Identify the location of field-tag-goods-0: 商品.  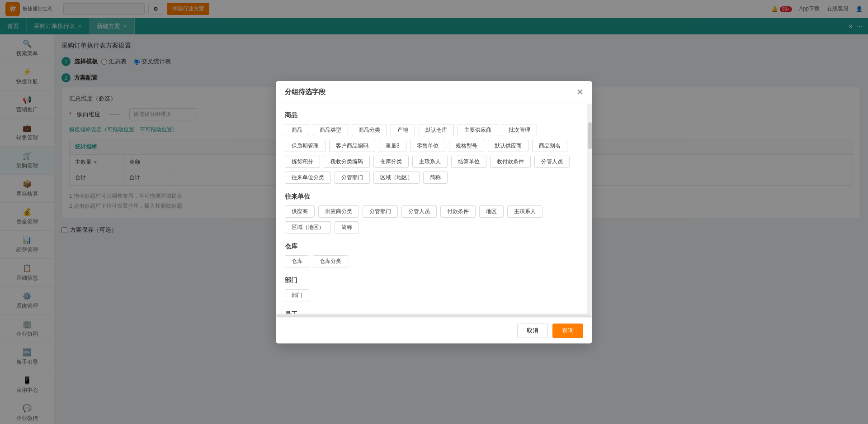
(297, 130).